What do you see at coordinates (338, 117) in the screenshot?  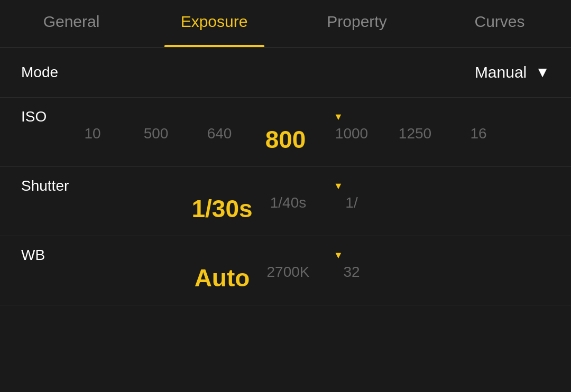 I see `iso-indicator-arrow: ▼` at bounding box center [338, 117].